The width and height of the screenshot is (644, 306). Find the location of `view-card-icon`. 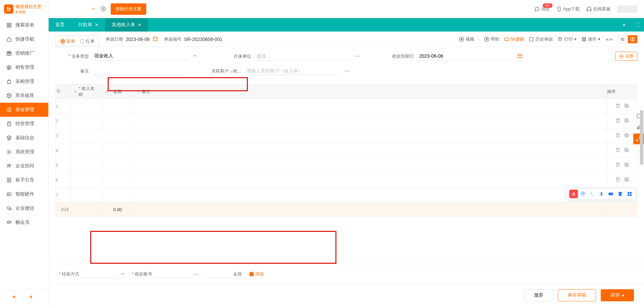

view-card-icon is located at coordinates (633, 39).